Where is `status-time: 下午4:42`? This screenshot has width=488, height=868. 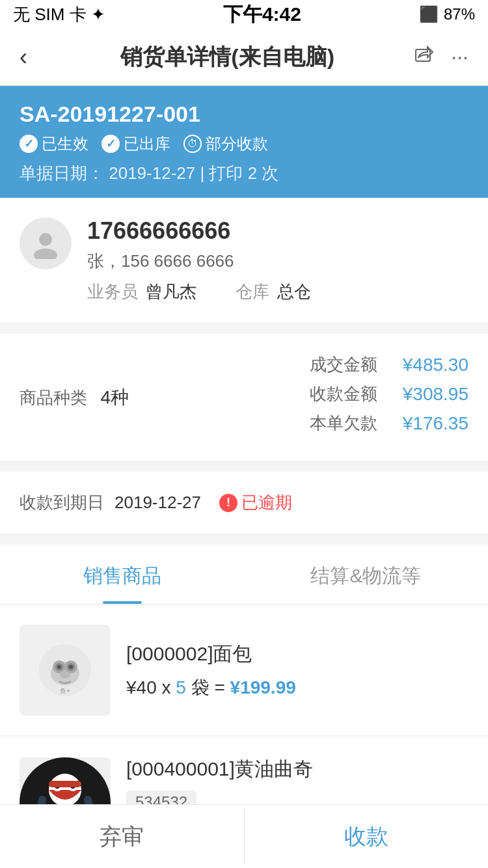 status-time: 下午4:42 is located at coordinates (262, 14).